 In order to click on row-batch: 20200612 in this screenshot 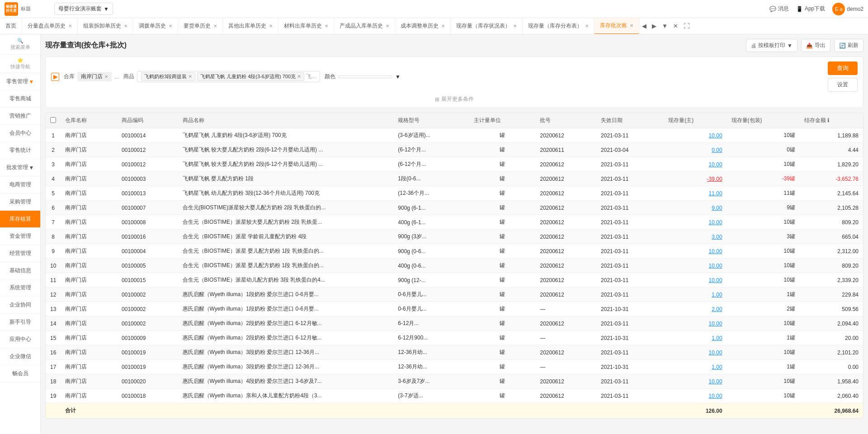, I will do `click(566, 295)`.